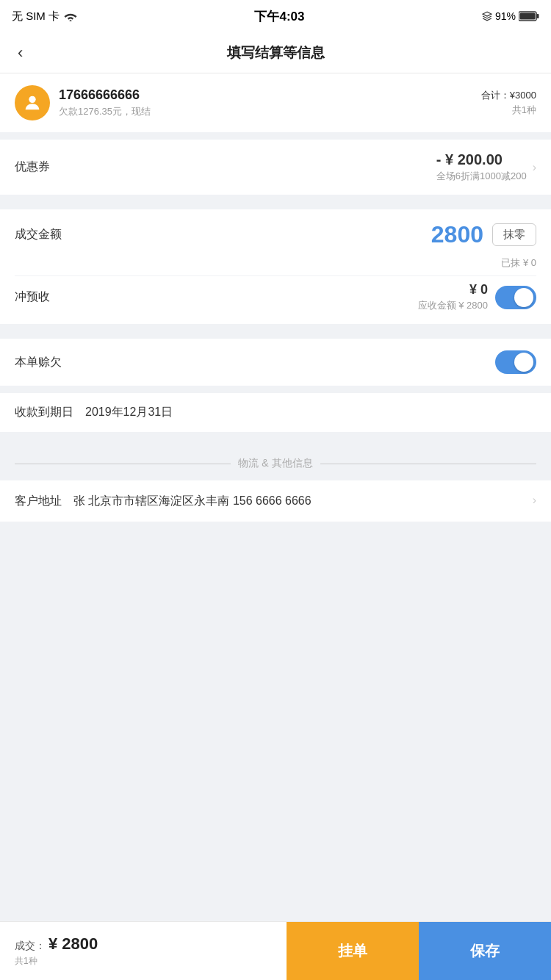 The height and width of the screenshot is (980, 551). I want to click on avatar, so click(32, 103).